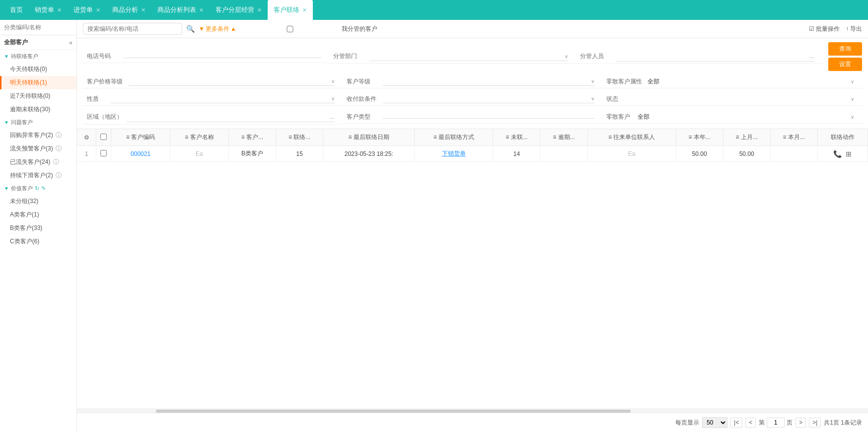 The width and height of the screenshot is (868, 432). What do you see at coordinates (38, 149) in the screenshot?
I see `sidebar-item-churn-warning: 流失预警客户(3) ⓘ` at bounding box center [38, 149].